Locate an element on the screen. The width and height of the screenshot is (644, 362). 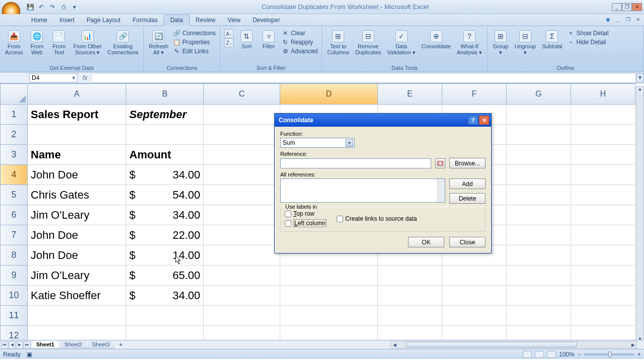
doc-restore-button: ❐ is located at coordinates (628, 19).